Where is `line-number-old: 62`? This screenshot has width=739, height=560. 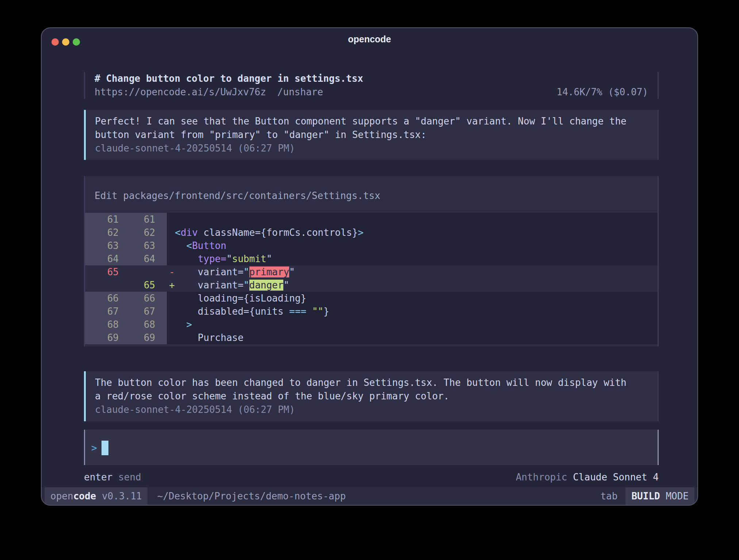 line-number-old: 62 is located at coordinates (102, 233).